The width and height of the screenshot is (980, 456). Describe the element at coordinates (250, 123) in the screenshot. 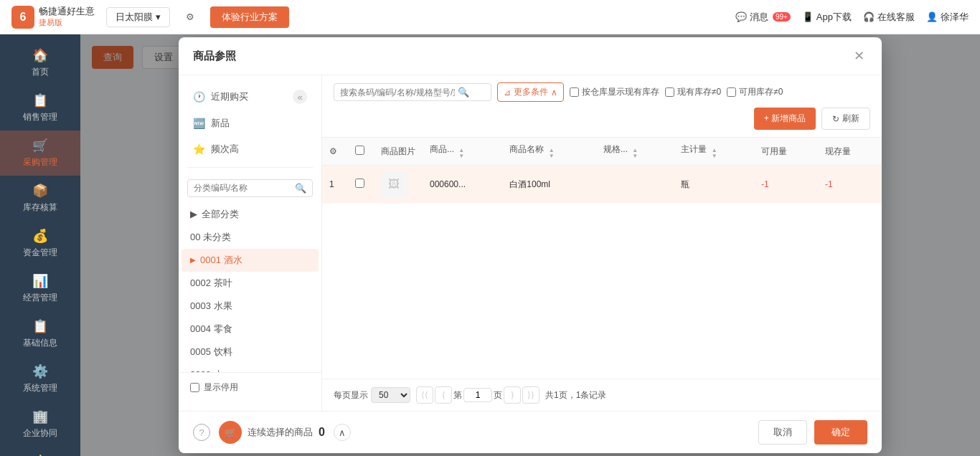

I see `new-product-item: 🆕 新品` at that location.